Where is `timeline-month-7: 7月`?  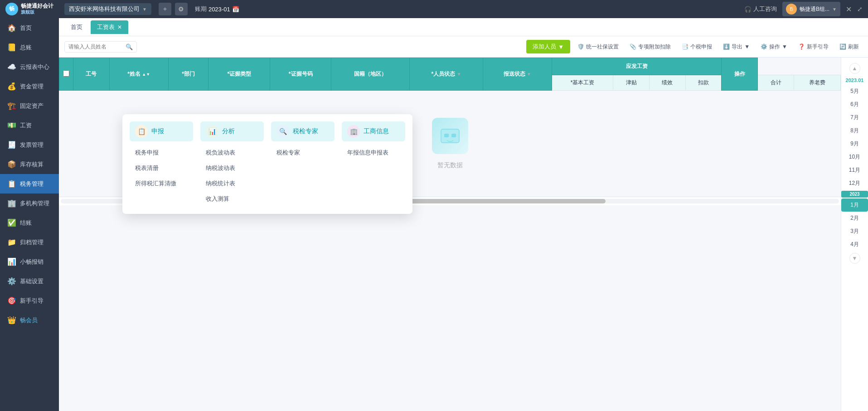 timeline-month-7: 7月 is located at coordinates (855, 118).